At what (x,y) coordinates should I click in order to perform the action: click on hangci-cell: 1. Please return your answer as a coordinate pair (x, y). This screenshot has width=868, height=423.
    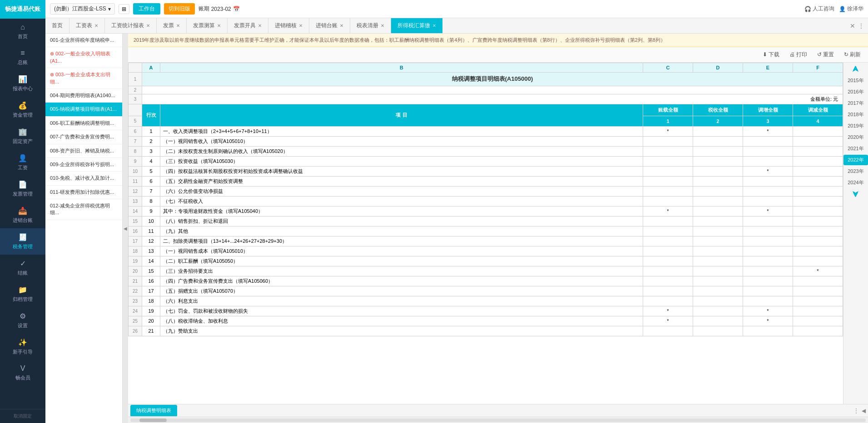
    Looking at the image, I should click on (151, 131).